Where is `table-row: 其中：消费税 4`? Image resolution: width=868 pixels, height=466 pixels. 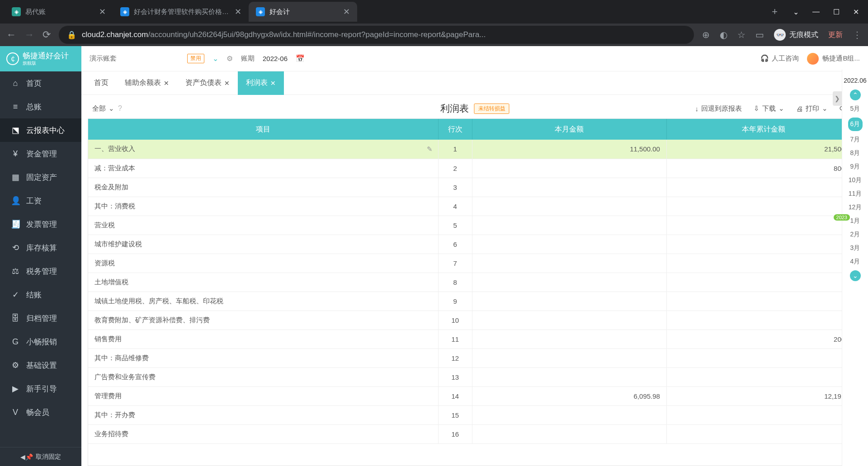
table-row: 其中：消费税 4 is located at coordinates (475, 206).